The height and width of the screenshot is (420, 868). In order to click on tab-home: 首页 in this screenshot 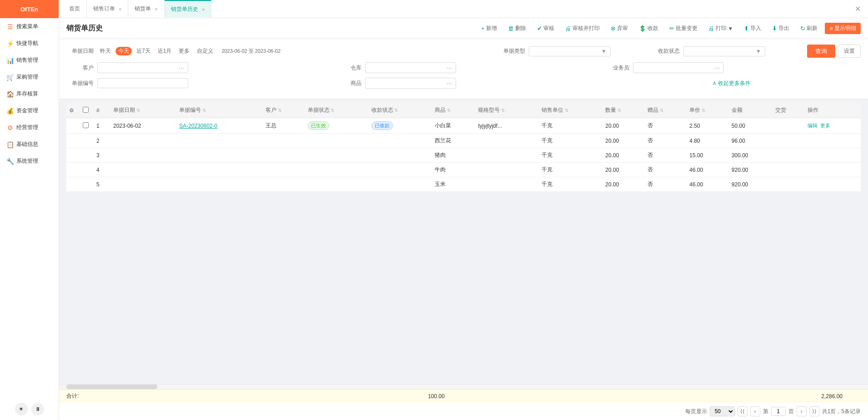, I will do `click(75, 9)`.